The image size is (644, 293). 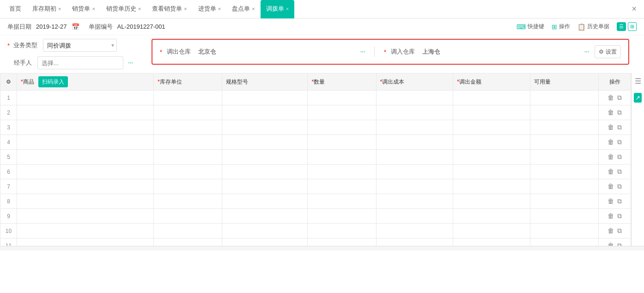 I want to click on tab-purchase-order: 进货单 ×, so click(x=210, y=9).